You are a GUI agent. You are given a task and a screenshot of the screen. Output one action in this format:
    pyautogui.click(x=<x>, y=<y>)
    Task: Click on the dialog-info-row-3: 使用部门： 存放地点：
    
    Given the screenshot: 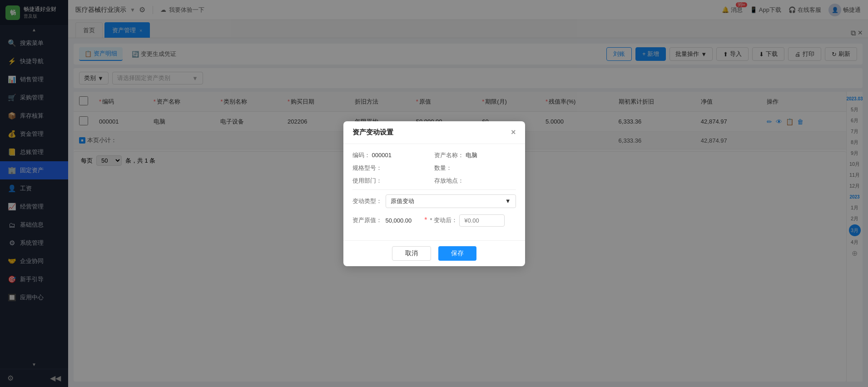 What is the action you would take?
    pyautogui.click(x=434, y=181)
    